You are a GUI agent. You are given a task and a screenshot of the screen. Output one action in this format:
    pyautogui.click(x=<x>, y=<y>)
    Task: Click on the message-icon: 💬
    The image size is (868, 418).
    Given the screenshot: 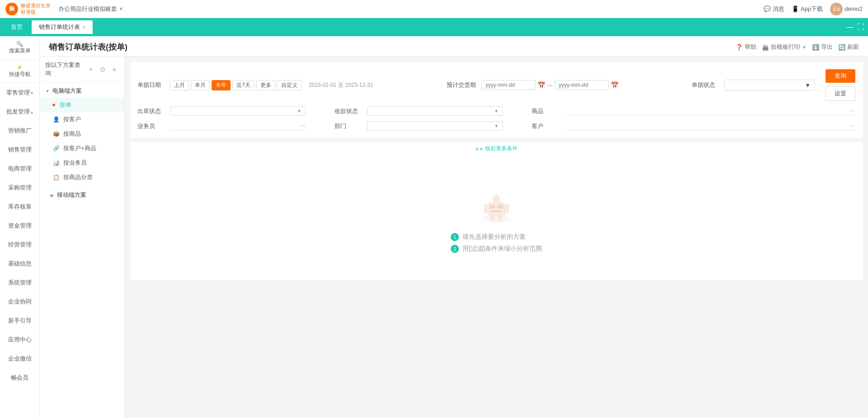 What is the action you would take?
    pyautogui.click(x=767, y=9)
    